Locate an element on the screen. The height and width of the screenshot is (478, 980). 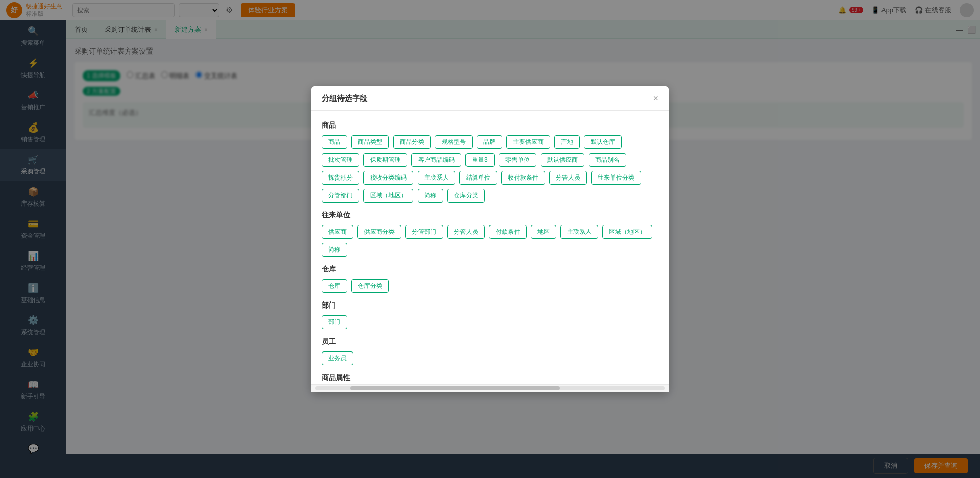
tag-item: 默认供应商 is located at coordinates (562, 160).